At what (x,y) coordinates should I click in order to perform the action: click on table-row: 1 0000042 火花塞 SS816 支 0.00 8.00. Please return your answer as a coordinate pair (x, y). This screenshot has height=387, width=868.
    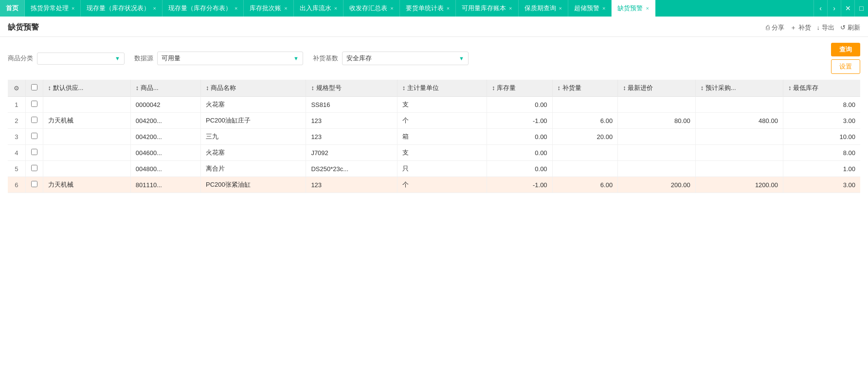
    Looking at the image, I should click on (434, 105).